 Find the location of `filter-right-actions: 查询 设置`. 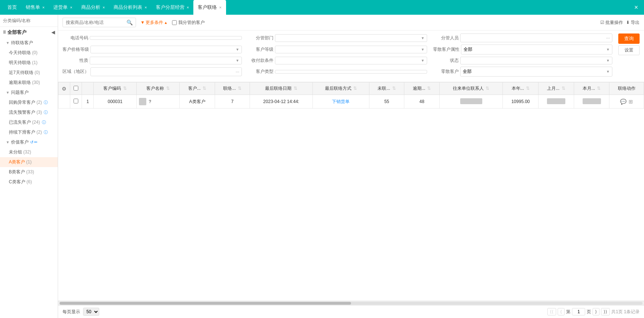

filter-right-actions: 查询 设置 is located at coordinates (629, 56).